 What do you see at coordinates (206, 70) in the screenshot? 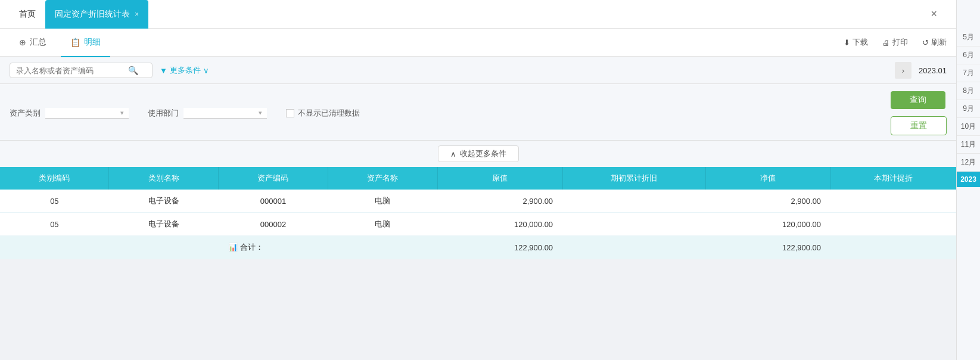
I see `chevron-down-icon: ∨` at bounding box center [206, 70].